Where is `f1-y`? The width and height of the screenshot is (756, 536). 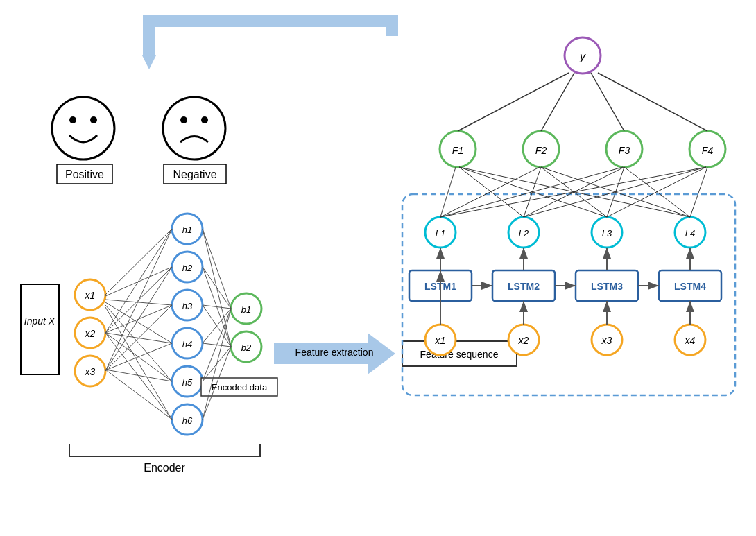
f1-y is located at coordinates (513, 102).